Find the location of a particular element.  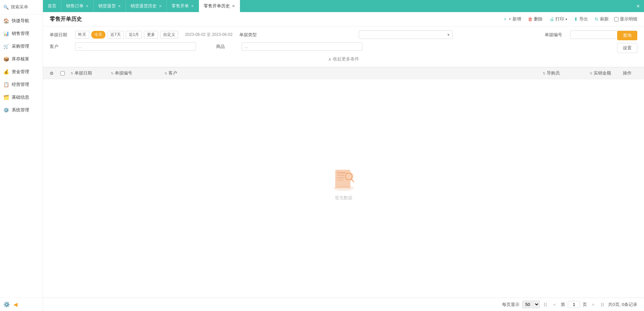

window-close-icon: ✕ is located at coordinates (638, 6).